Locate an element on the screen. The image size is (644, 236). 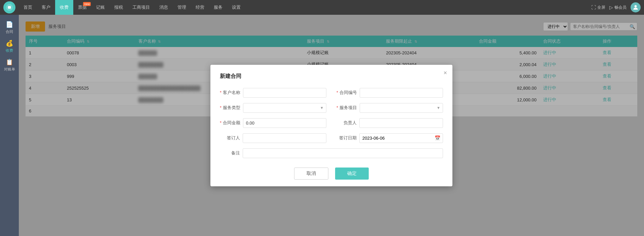
confirm-button: 确定 is located at coordinates (352, 174).